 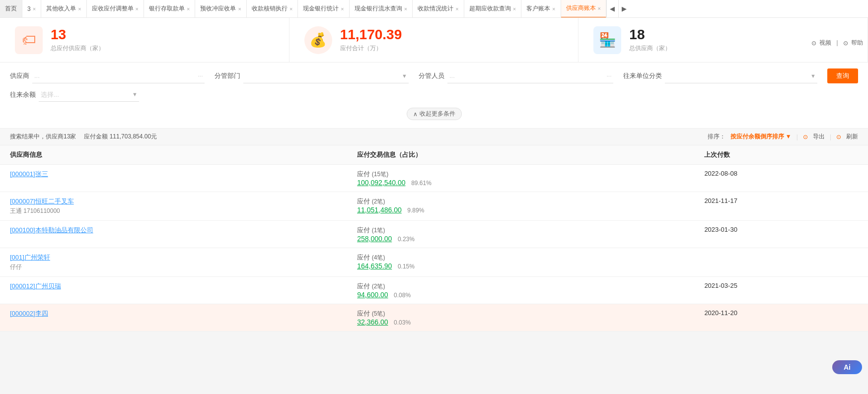 What do you see at coordinates (406, 9) in the screenshot?
I see `tab-close-8: ×` at bounding box center [406, 9].